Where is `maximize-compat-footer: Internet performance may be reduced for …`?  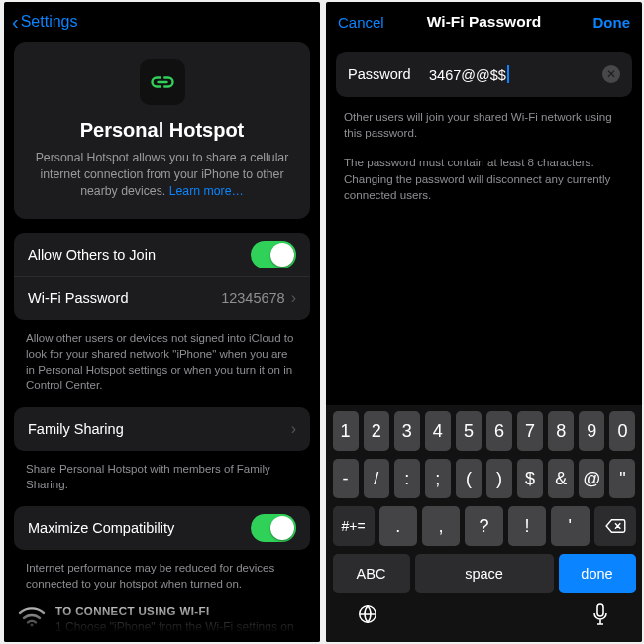
maximize-compat-footer: Internet performance may be reduced for … is located at coordinates (162, 581).